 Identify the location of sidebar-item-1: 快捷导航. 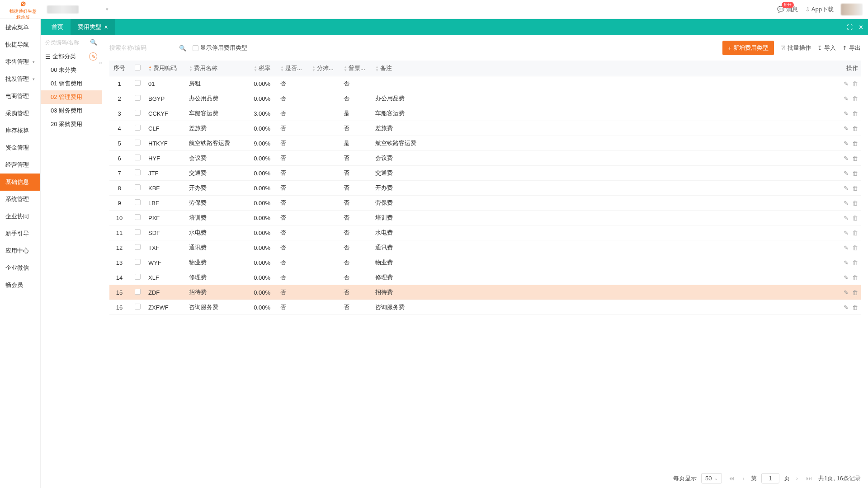
(20, 45).